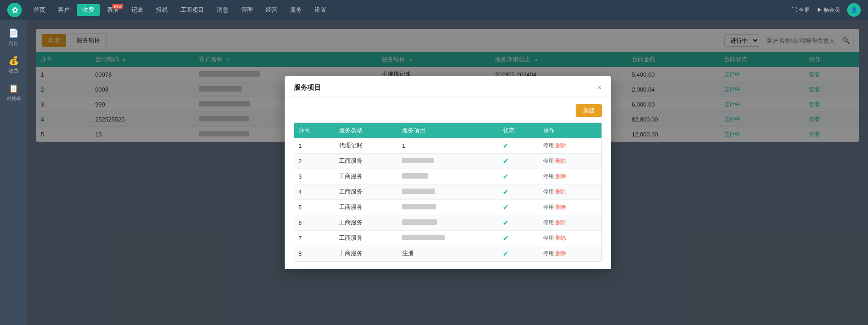  What do you see at coordinates (570, 131) in the screenshot?
I see `modal-col-action: 操作` at bounding box center [570, 131].